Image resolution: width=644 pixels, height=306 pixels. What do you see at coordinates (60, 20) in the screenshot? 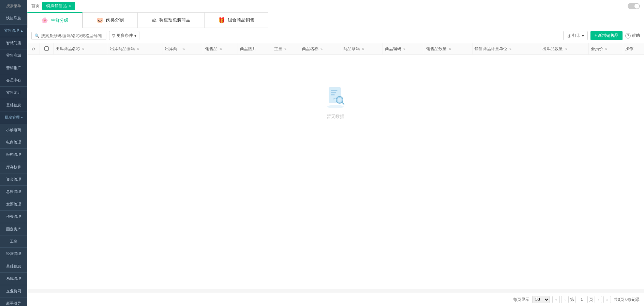
I see `subtab-fresh-grade-label: 生鲜分级` at bounding box center [60, 20].